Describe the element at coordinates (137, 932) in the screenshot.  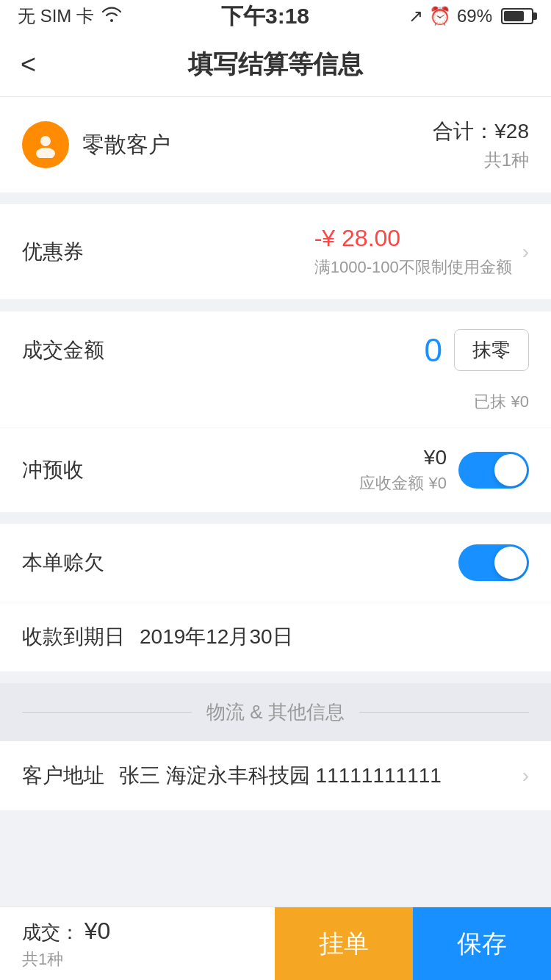
I see `bottom-summary-top: 成交： ¥0` at that location.